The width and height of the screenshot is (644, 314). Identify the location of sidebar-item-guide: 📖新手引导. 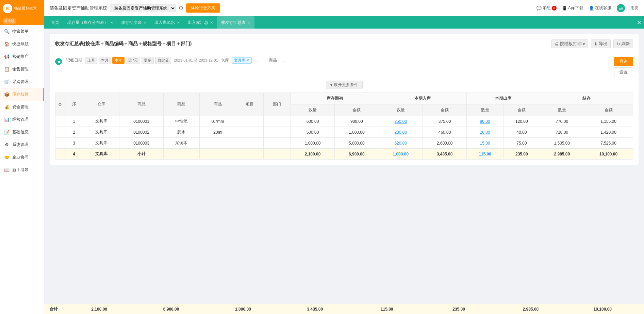
(22, 170).